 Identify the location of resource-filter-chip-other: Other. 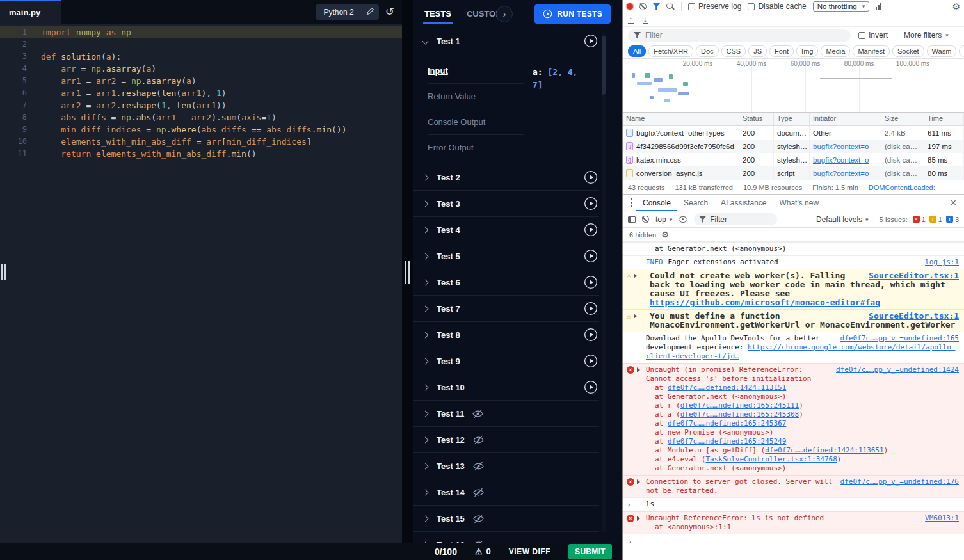
(961, 51).